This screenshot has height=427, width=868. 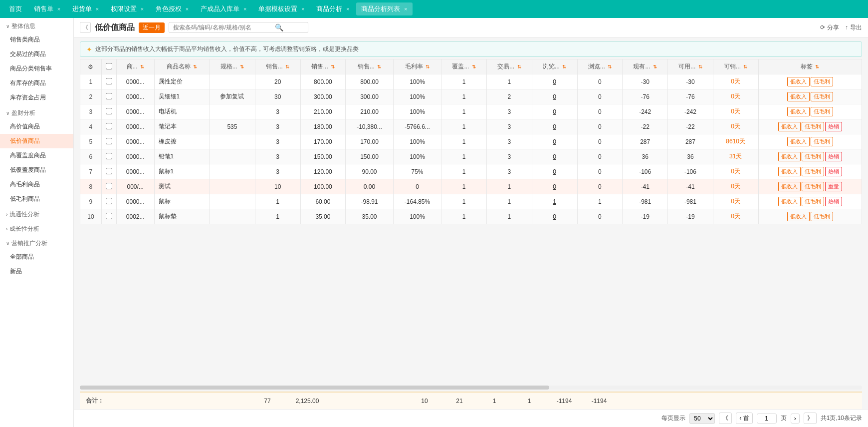 I want to click on col-name: 商品名称 ⇅, so click(x=182, y=67).